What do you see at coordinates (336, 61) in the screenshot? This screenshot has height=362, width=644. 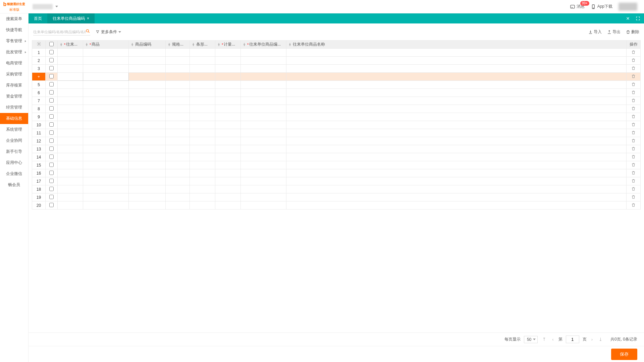 I see `table-row: 2` at bounding box center [336, 61].